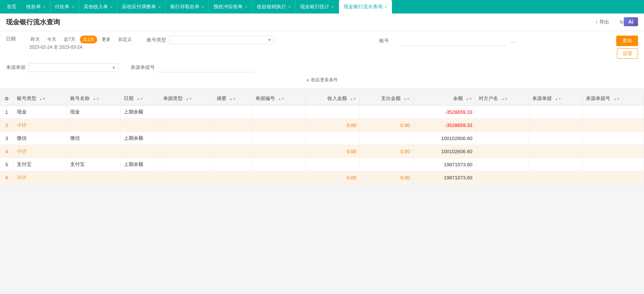  What do you see at coordinates (556, 99) in the screenshot?
I see `th-source-doc: 来源单据 ▲▼` at bounding box center [556, 99].